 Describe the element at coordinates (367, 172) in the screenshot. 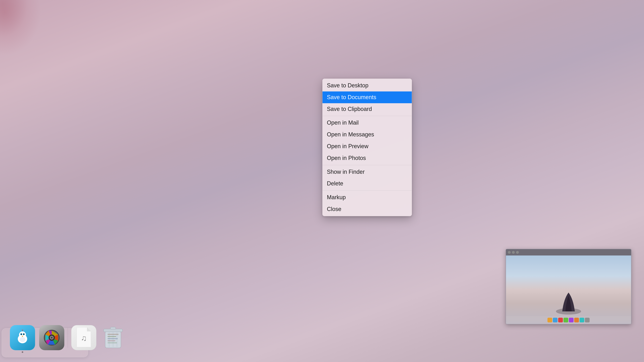

I see `menu-item-show-in-finder: Show in Finder` at that location.